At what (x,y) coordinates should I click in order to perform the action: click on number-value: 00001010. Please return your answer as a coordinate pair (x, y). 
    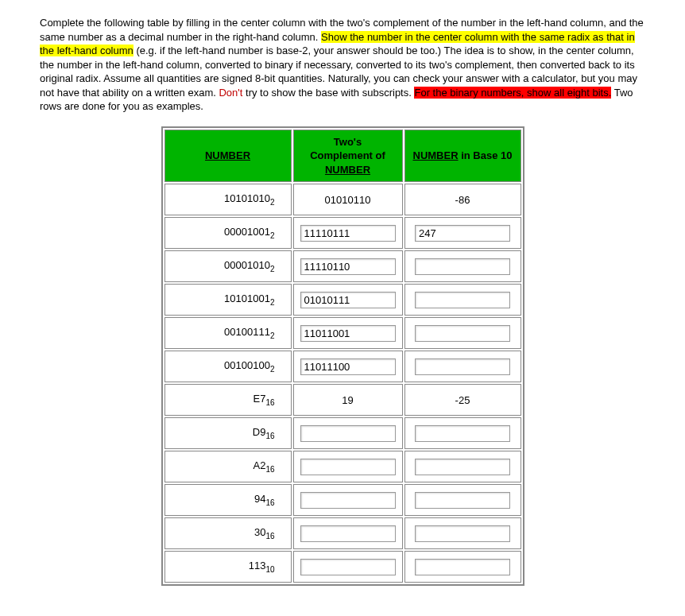
    Looking at the image, I should click on (247, 265).